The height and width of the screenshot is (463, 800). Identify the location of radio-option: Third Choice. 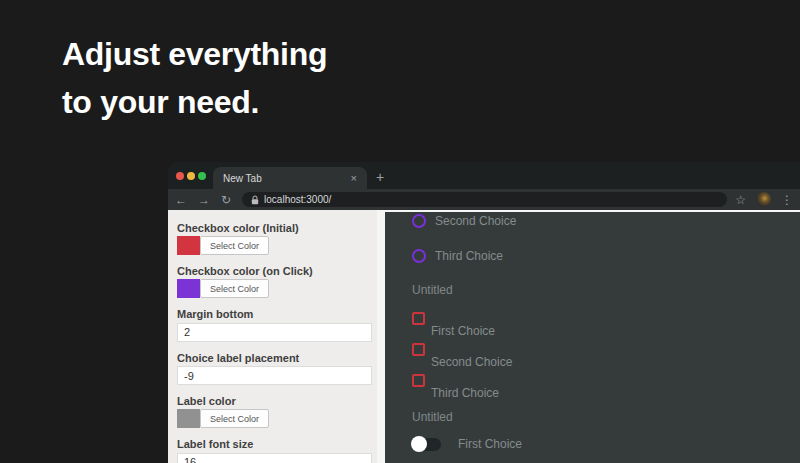
(606, 256).